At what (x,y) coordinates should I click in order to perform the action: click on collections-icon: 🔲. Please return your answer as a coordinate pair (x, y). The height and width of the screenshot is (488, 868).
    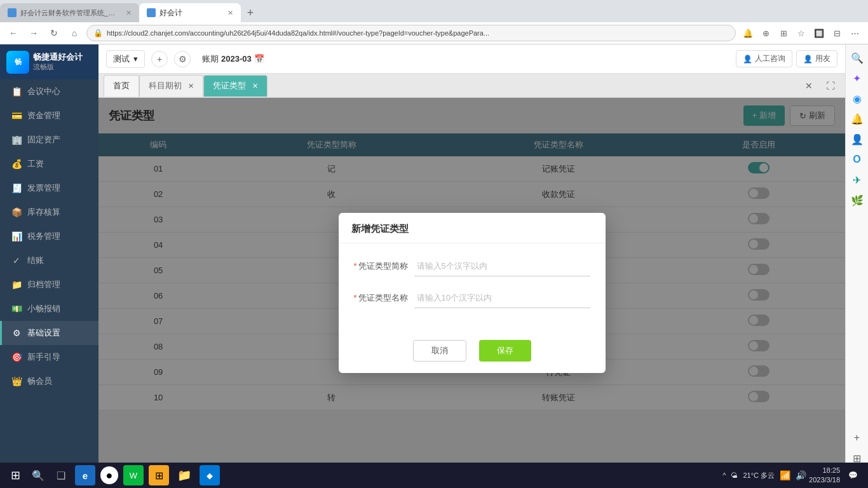
    Looking at the image, I should click on (819, 33).